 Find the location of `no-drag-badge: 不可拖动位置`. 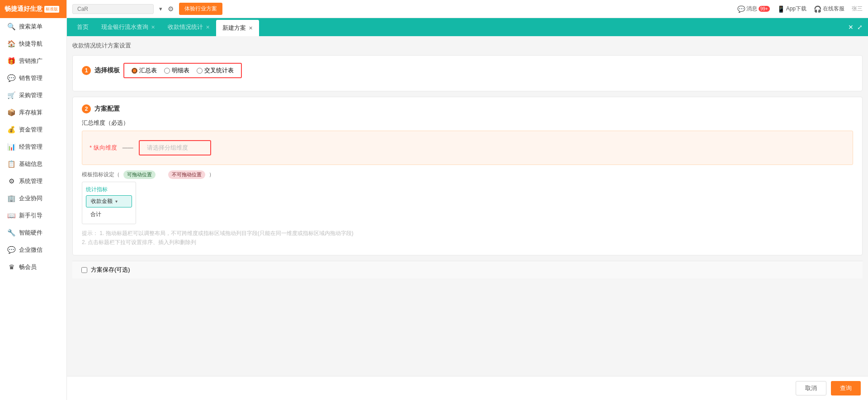

no-drag-badge: 不可拖动位置 is located at coordinates (187, 174).